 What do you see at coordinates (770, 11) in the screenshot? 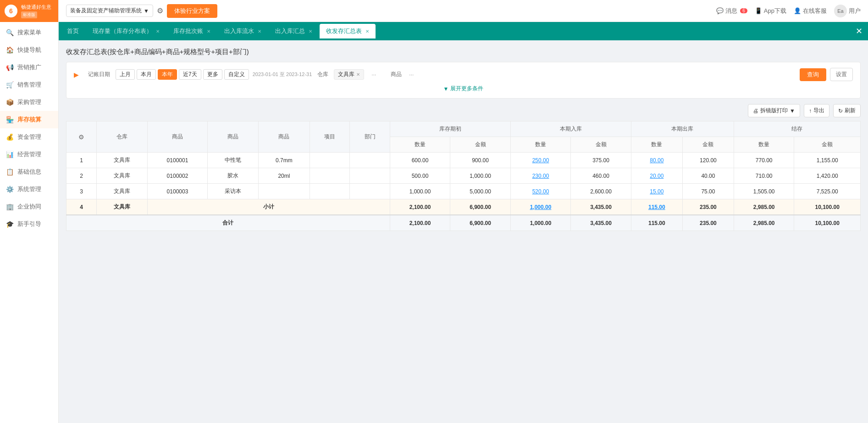
I see `app-download-btn: 📱 App下载` at bounding box center [770, 11].